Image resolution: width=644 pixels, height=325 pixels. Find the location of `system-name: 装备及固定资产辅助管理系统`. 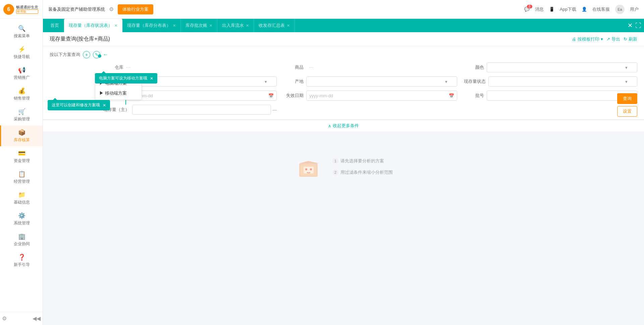

system-name: 装备及固定资产辅助管理系统 is located at coordinates (76, 9).